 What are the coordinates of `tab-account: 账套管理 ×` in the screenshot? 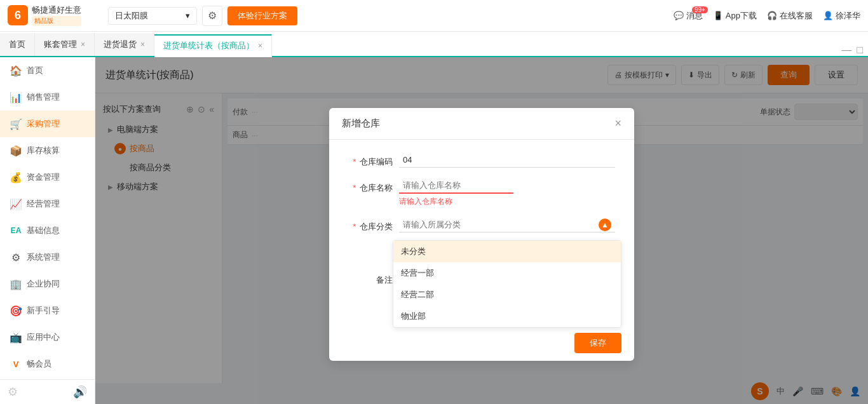 It's located at (65, 44).